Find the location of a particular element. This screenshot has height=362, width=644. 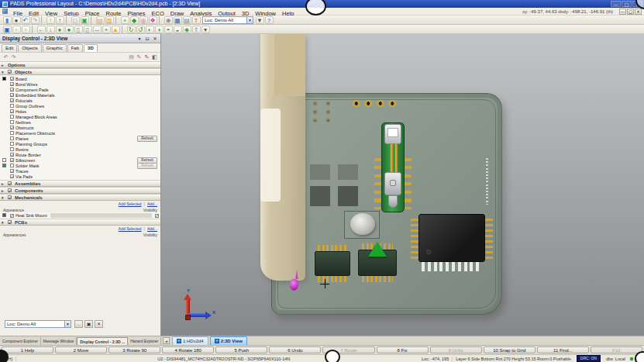

checkbox-resins is located at coordinates (12, 149).